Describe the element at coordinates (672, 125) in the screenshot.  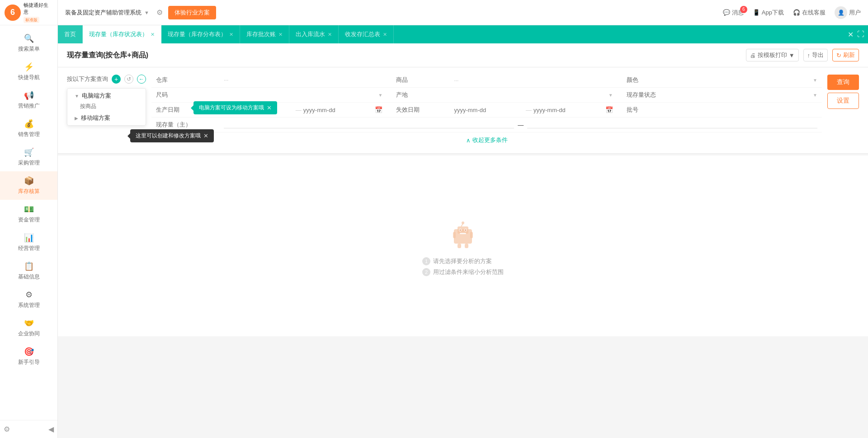
I see `qty-input-end` at that location.